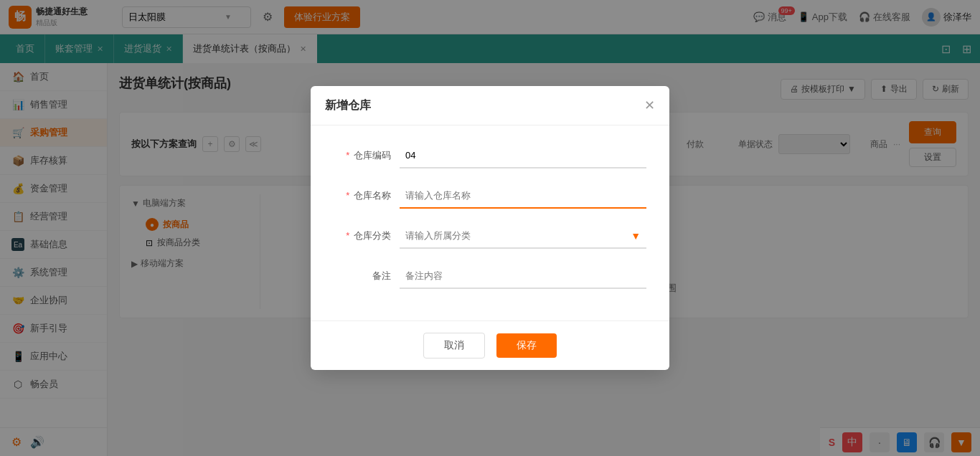 The height and width of the screenshot is (456, 980). I want to click on modal-title: 新增仓库, so click(348, 106).